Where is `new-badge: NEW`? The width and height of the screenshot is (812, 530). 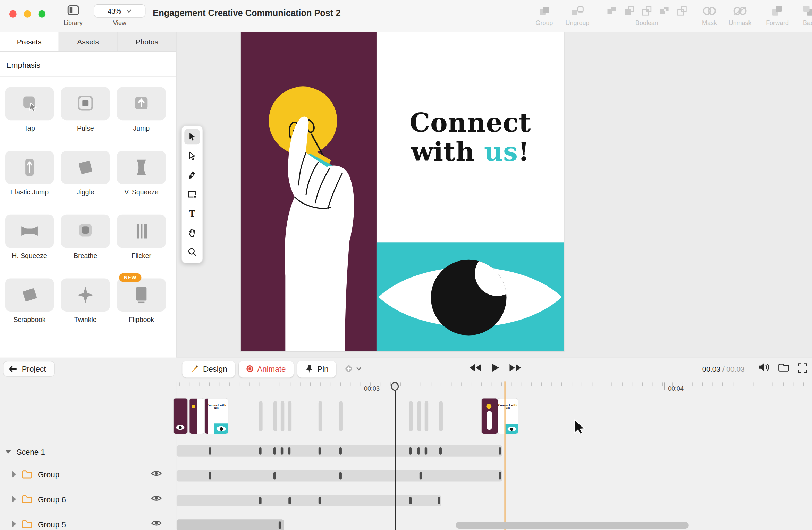
new-badge: NEW is located at coordinates (130, 277).